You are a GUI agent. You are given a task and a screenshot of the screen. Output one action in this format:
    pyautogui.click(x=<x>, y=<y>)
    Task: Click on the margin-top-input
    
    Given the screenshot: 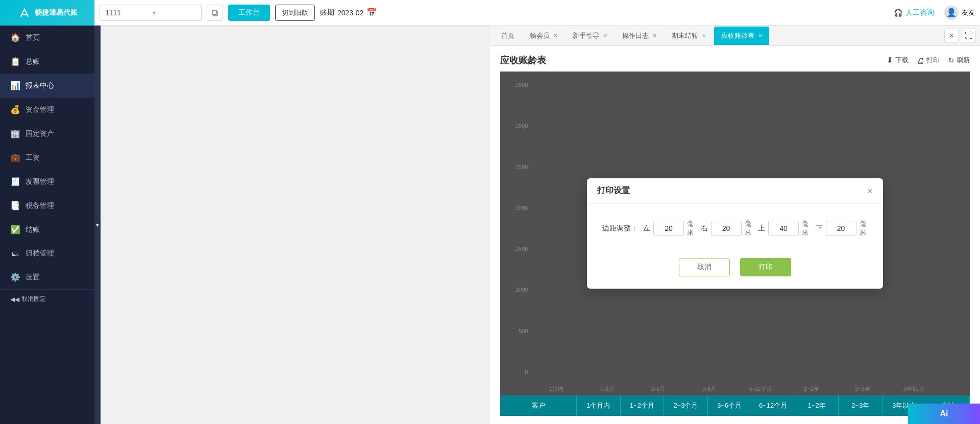 What is the action you would take?
    pyautogui.click(x=783, y=228)
    